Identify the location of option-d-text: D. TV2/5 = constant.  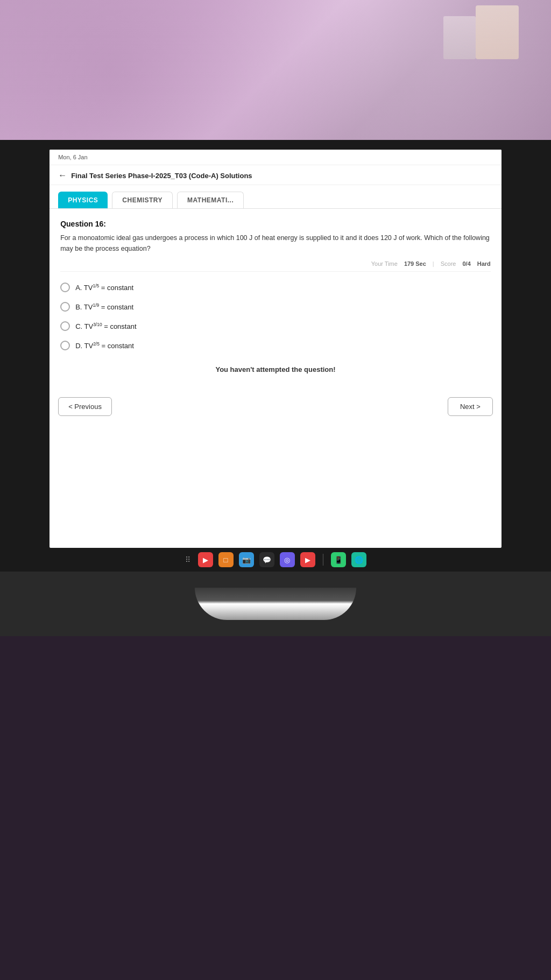
(104, 346).